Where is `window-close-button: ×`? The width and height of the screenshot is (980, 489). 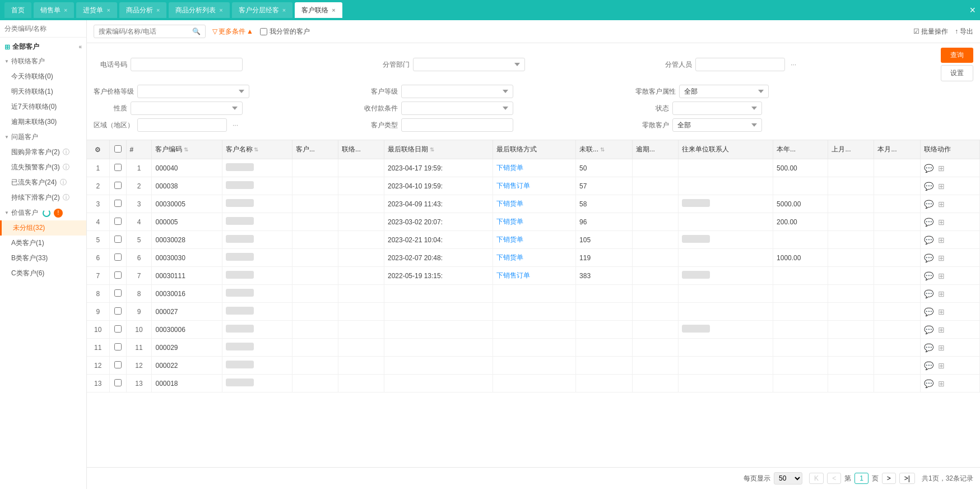
window-close-button: × is located at coordinates (973, 10).